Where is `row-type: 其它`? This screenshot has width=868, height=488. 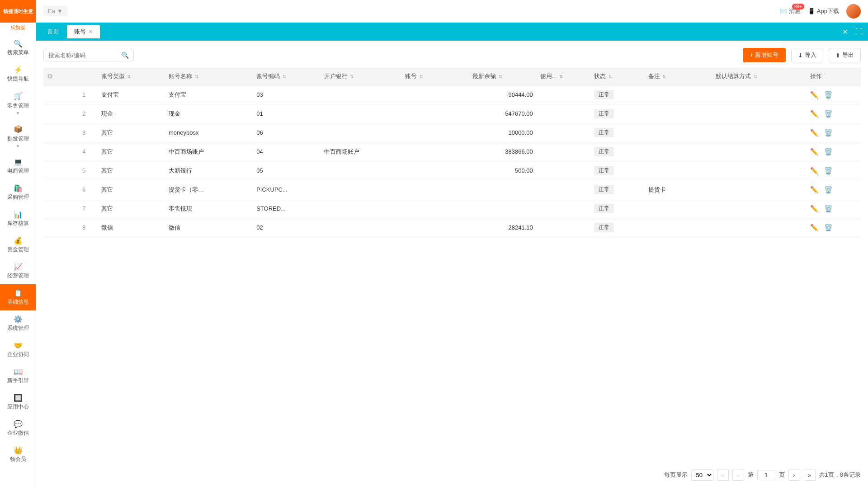
row-type: 其它 is located at coordinates (131, 190).